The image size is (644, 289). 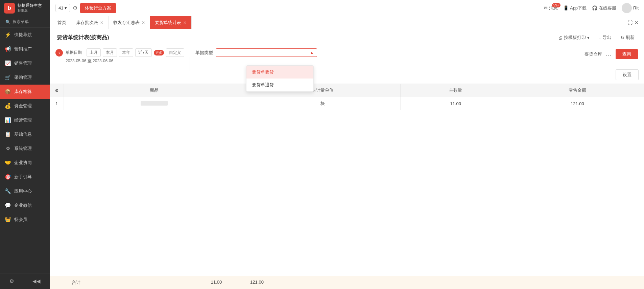 I want to click on set-button: 设置, so click(x=627, y=75).